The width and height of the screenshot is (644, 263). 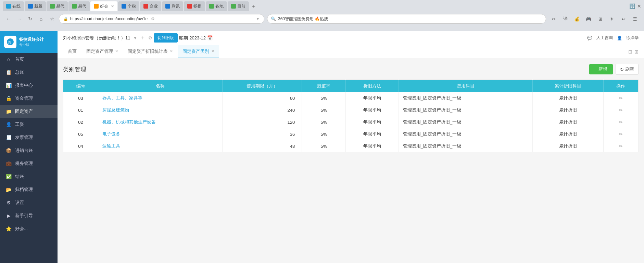 What do you see at coordinates (9, 216) in the screenshot?
I see `guide-icon: ▶` at bounding box center [9, 216].